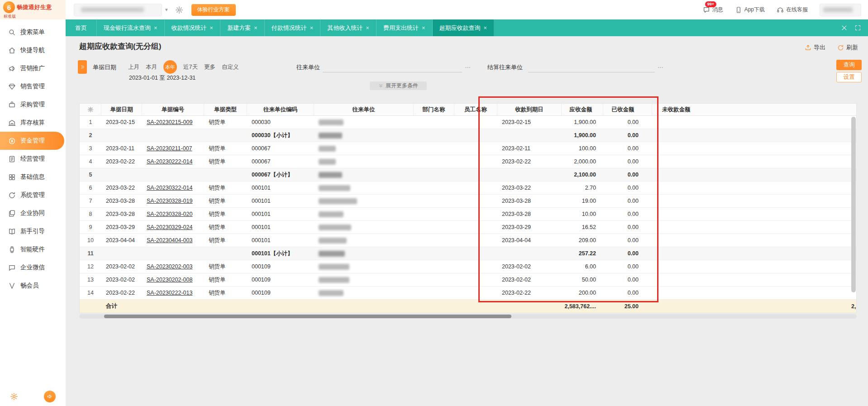 This screenshot has width=868, height=406. Describe the element at coordinates (169, 214) in the screenshot. I see `doc-no-link: SA-20230328-020` at that location.